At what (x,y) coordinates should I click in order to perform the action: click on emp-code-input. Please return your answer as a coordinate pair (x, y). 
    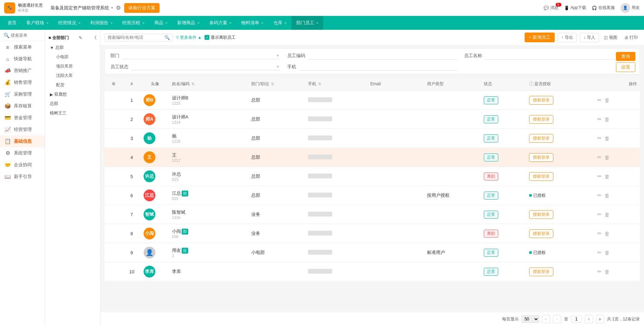
    Looking at the image, I should click on (383, 56).